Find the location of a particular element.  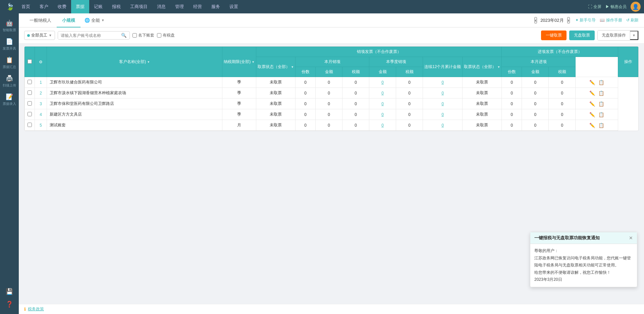

row-sq-amount: 0 is located at coordinates (383, 115).